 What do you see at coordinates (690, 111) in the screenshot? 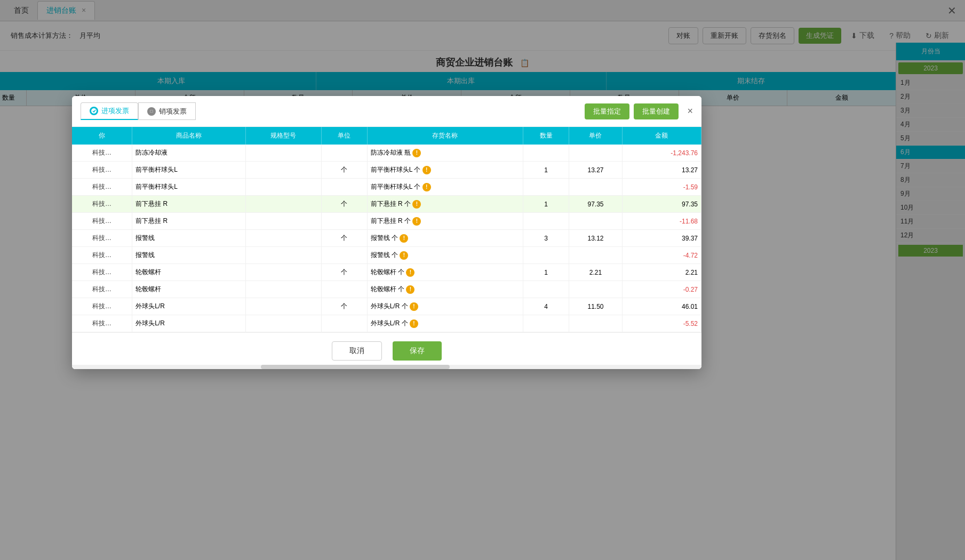
I see `modal-close-button: ×` at bounding box center [690, 111].